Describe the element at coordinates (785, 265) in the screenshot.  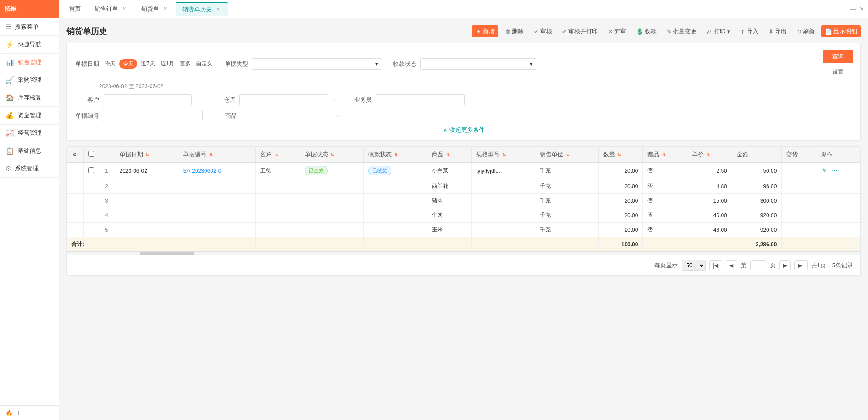
I see `next-page-btn: ▶` at that location.